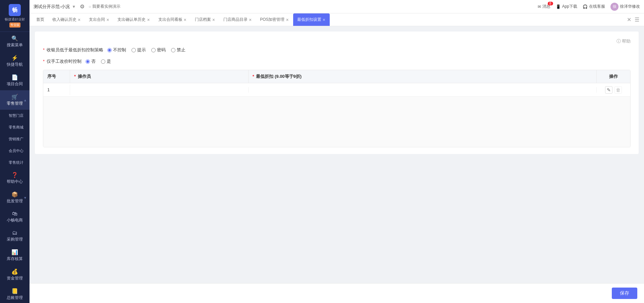  I want to click on radio-password-input, so click(154, 50).